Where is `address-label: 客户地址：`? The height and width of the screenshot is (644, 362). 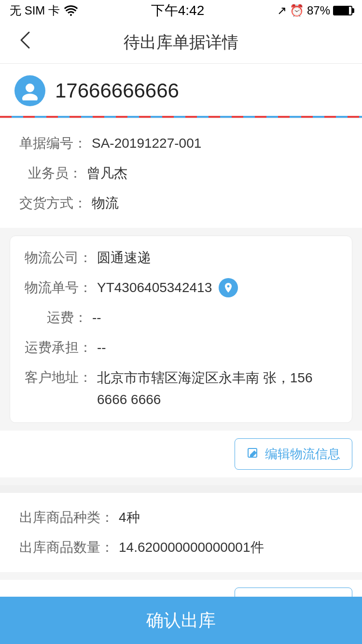
address-label: 客户地址： is located at coordinates (61, 378).